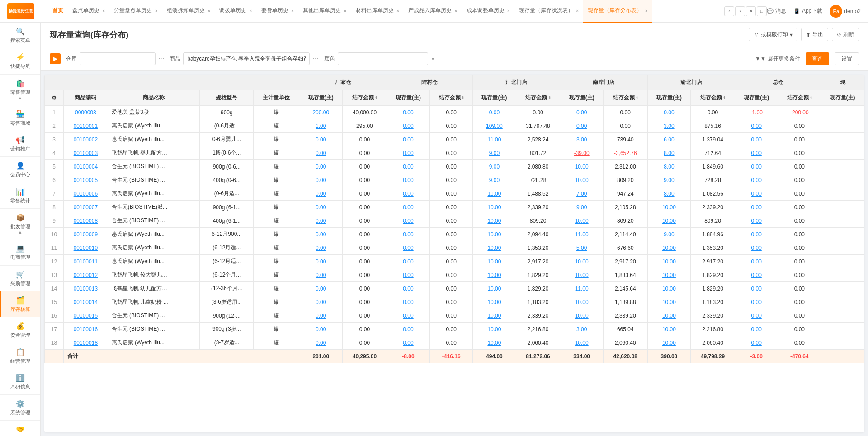  I want to click on row-yb-qty: 9.00, so click(669, 234).